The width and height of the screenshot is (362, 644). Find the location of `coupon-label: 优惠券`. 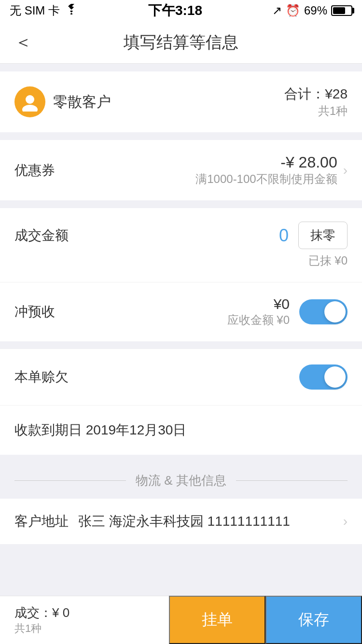

coupon-label: 优惠券 is located at coordinates (35, 170).